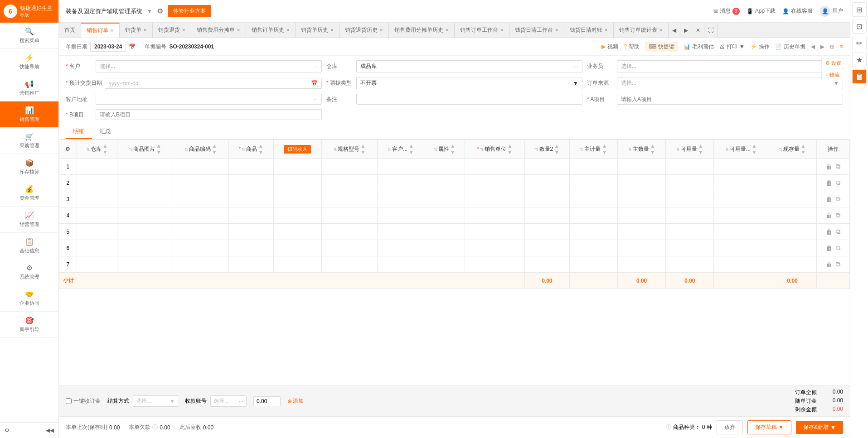  Describe the element at coordinates (209, 115) in the screenshot. I see `b-project-input` at that location.